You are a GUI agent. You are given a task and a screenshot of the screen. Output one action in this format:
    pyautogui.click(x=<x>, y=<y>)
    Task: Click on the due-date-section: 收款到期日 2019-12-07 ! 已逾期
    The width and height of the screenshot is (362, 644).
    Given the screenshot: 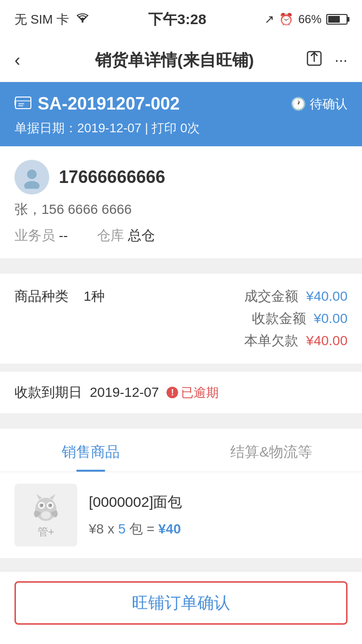 What is the action you would take?
    pyautogui.click(x=181, y=392)
    